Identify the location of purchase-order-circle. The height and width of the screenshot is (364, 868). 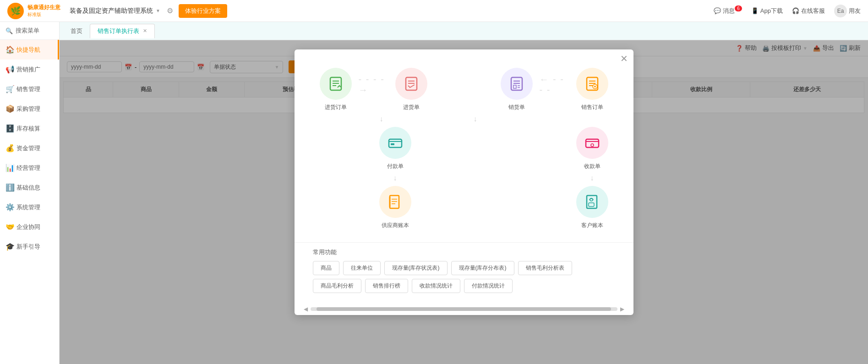
(336, 84).